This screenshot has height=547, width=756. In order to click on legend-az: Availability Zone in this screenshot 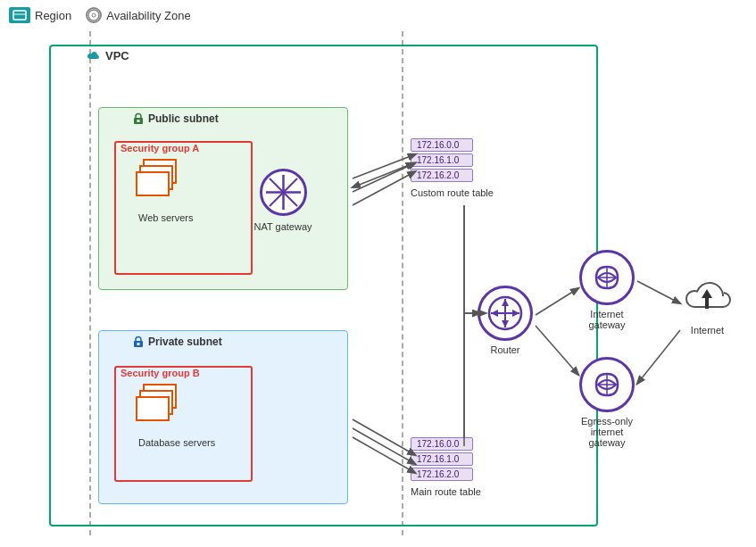, I will do `click(137, 15)`.